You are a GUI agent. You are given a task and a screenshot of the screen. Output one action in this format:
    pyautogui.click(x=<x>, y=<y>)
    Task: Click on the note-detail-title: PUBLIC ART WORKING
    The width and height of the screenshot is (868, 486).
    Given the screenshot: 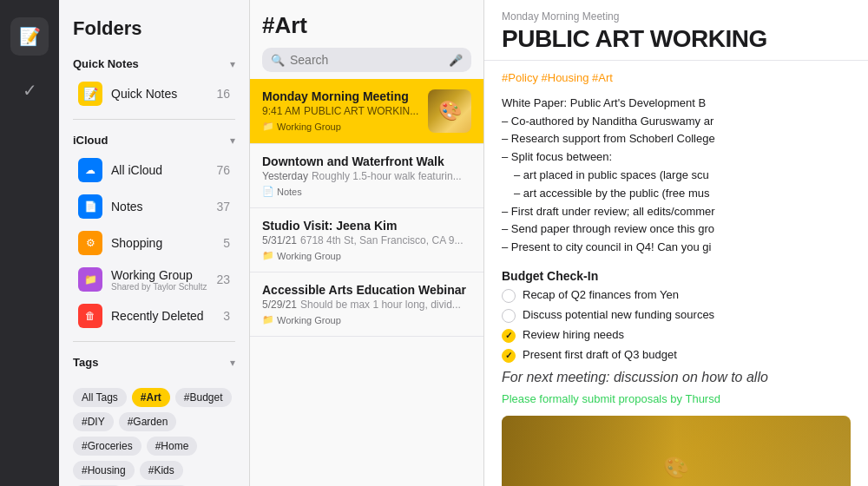 What is the action you would take?
    pyautogui.click(x=676, y=40)
    